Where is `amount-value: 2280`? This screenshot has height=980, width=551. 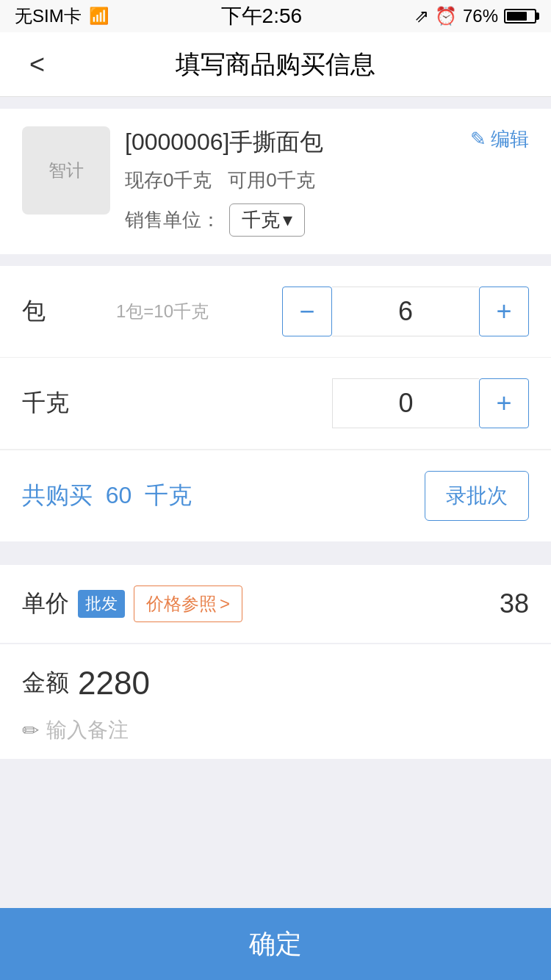
amount-value: 2280 is located at coordinates (114, 683).